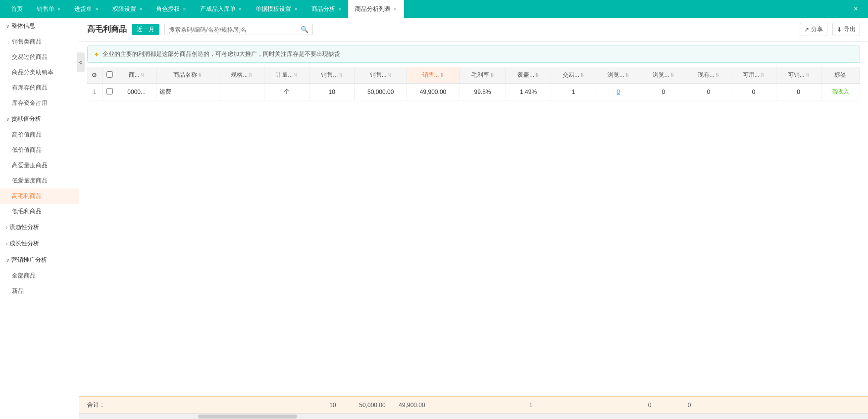 This screenshot has height=419, width=868. Describe the element at coordinates (40, 57) in the screenshot. I see `sidebar-item-traded-goods: 交易过的商品` at that location.